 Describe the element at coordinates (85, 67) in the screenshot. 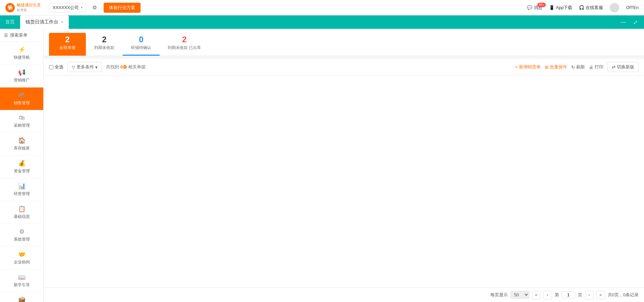

I see `filter-label: 更多条件` at that location.